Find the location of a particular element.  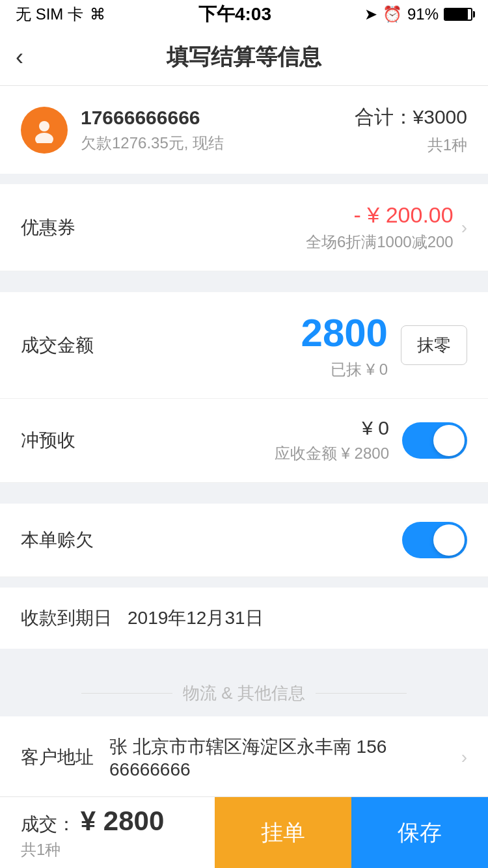

customer-sub: 欠款1276.35元, 现结 is located at coordinates (152, 143).